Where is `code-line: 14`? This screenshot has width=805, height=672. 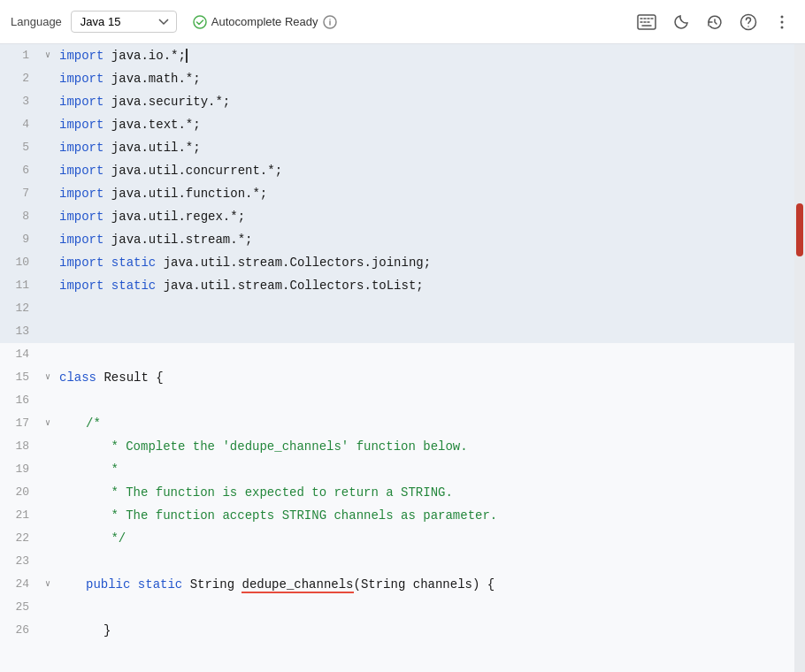
code-line: 14 is located at coordinates (397, 355).